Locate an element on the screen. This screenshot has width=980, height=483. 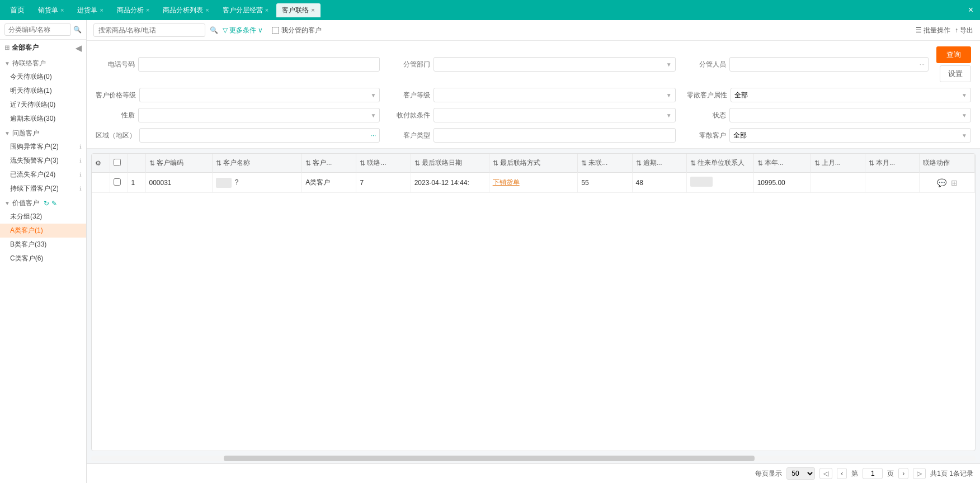
th-last-date: ⇅ 最后联络日期 is located at coordinates (450, 163).